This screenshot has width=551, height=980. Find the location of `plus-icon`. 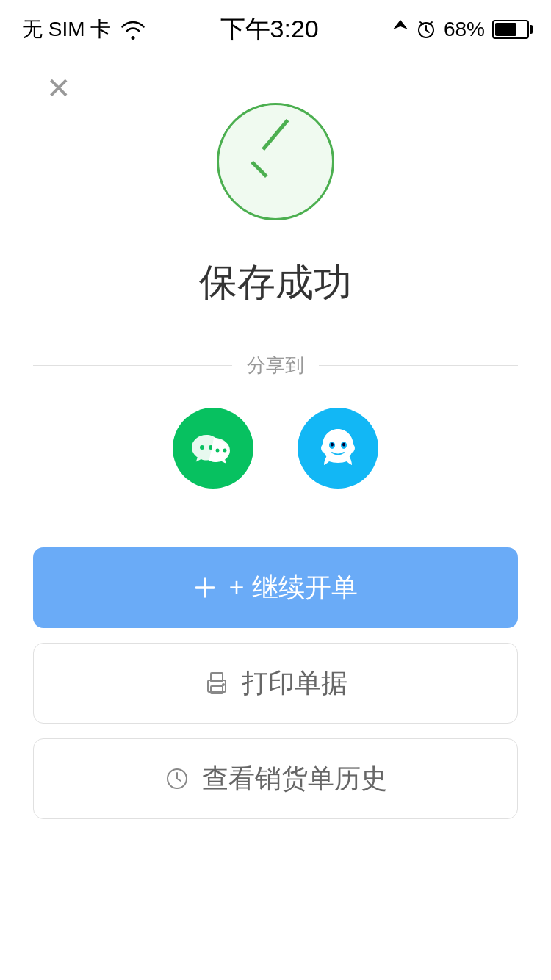

plus-icon is located at coordinates (205, 588).